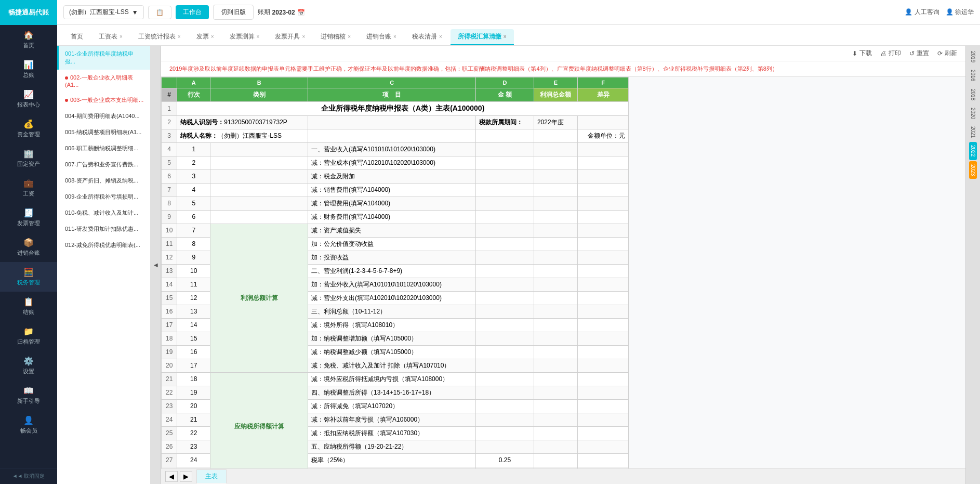 The height and width of the screenshot is (484, 980). I want to click on year-2022: 2022, so click(973, 151).